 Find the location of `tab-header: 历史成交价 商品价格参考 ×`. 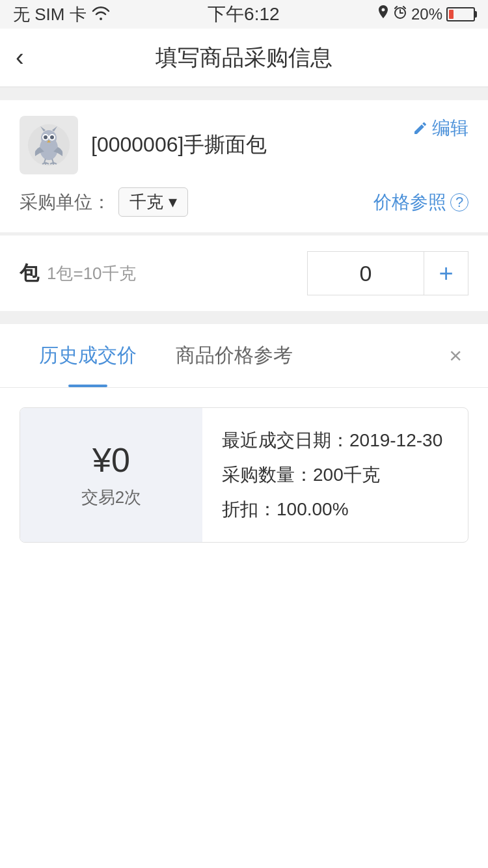

tab-header: 历史成交价 商品价格参考 × is located at coordinates (244, 356).